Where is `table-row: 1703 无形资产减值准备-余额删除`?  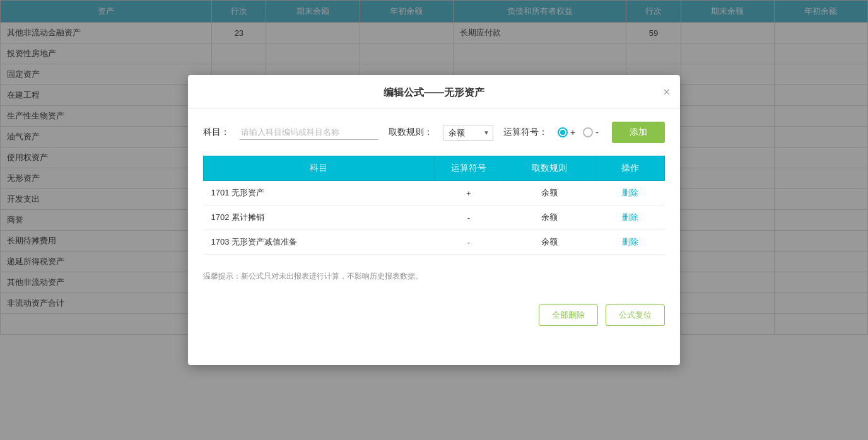
table-row: 1703 无形资产减值准备-余额删除 is located at coordinates (434, 242).